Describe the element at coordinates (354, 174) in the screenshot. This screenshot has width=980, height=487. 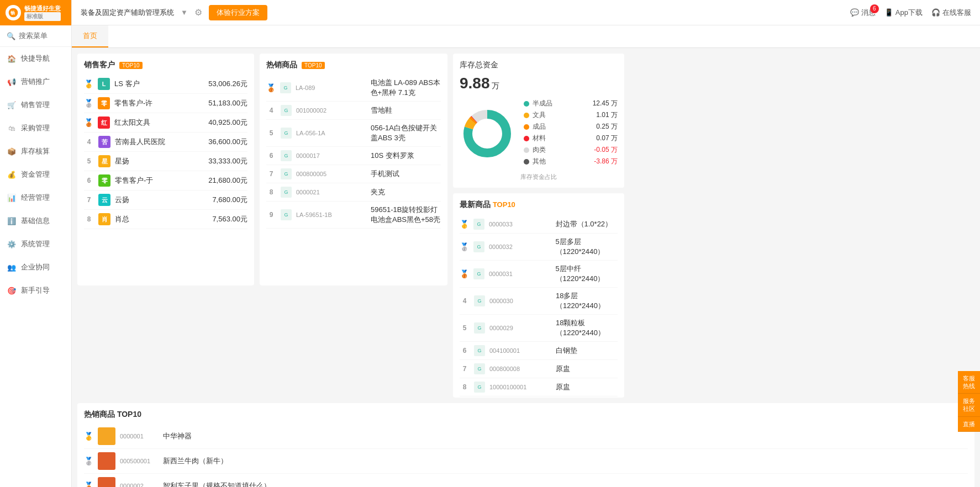
I see `hot-product-scroll-item: 7 G 000800005 手机测试` at that location.